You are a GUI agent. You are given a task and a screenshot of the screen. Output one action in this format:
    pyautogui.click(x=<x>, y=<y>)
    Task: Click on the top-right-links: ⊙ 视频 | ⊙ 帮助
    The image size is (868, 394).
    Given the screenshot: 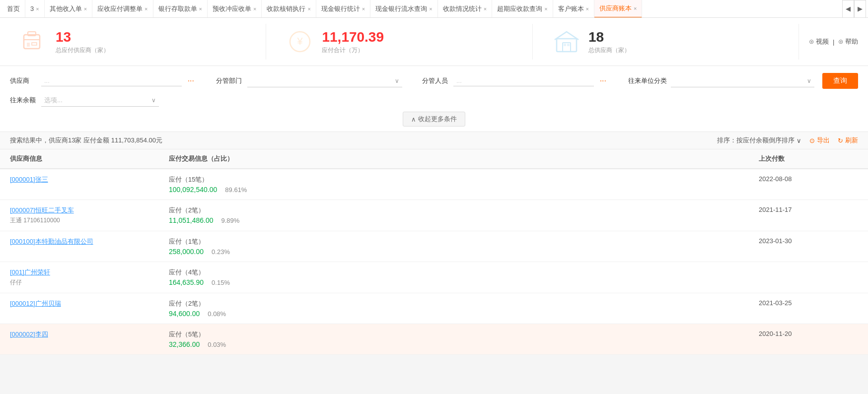 What is the action you would take?
    pyautogui.click(x=833, y=42)
    